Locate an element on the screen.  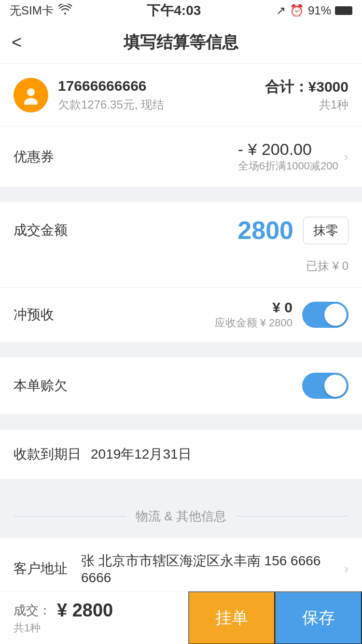
summary-label: 成交： is located at coordinates (32, 610).